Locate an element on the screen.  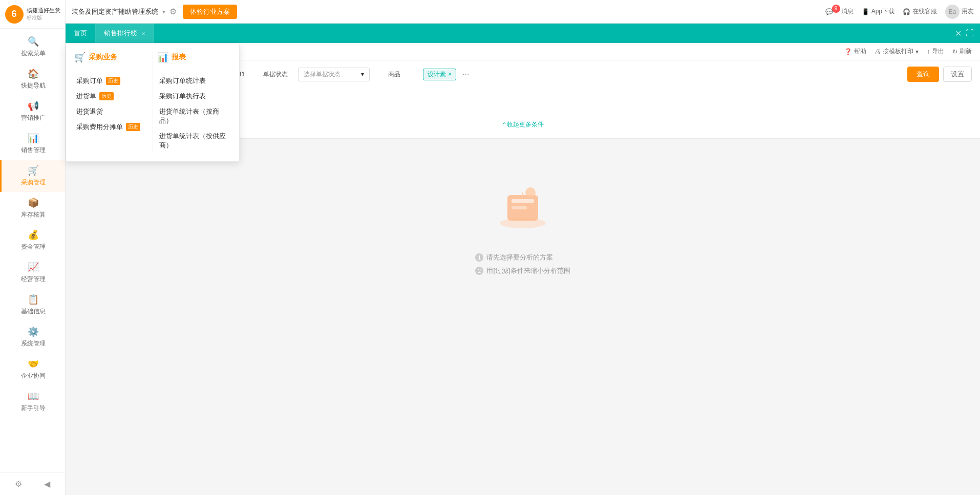
goods-tag: 设计素 × is located at coordinates (439, 75).